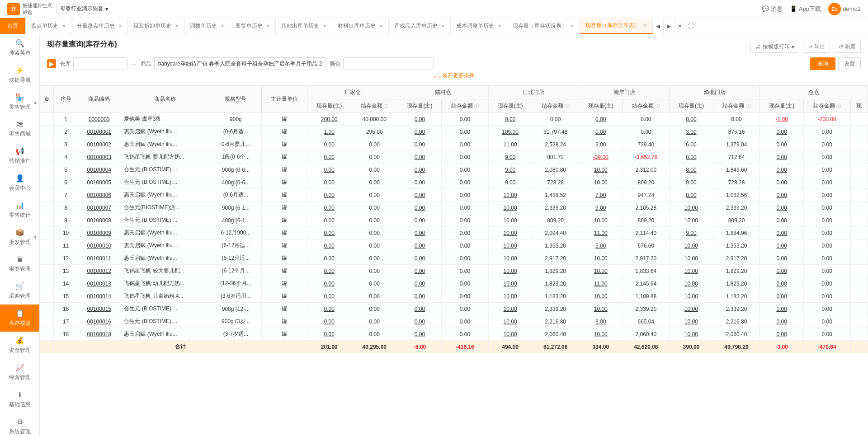 The width and height of the screenshot is (868, 436). Describe the element at coordinates (20, 75) in the screenshot. I see `sidebar-item-nav: ⚡ 快捷导航` at that location.